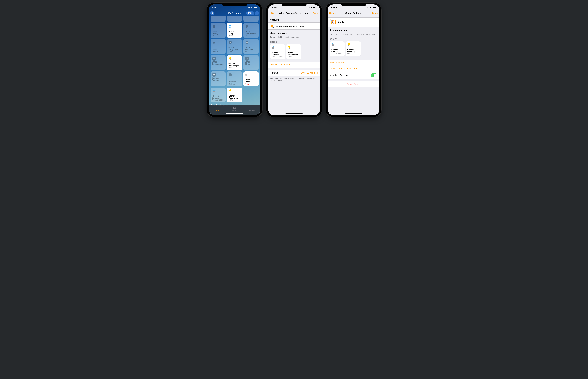 The height and width of the screenshot is (379, 588). What do you see at coordinates (234, 47) in the screenshot?
I see `accessory-tile: OfficeAir QualityExcellent` at bounding box center [234, 47].